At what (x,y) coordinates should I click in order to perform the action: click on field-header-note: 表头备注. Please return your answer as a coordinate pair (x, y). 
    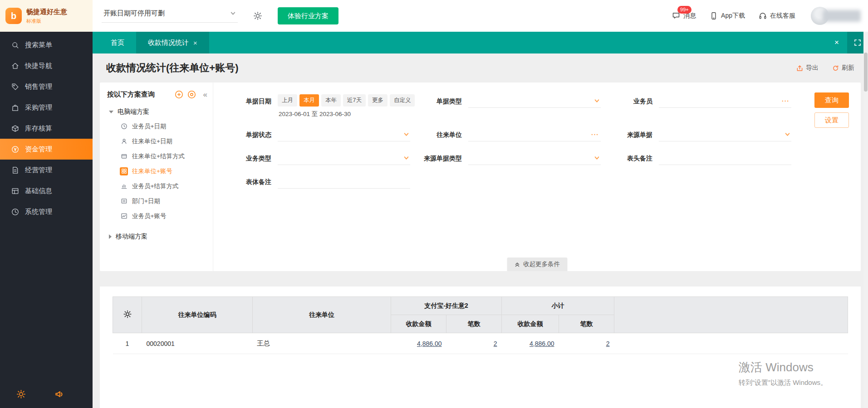
    Looking at the image, I should click on (701, 158).